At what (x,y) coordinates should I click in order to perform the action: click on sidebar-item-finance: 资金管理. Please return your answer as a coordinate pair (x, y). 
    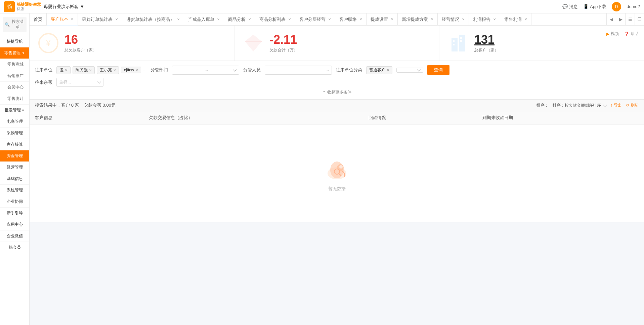
    Looking at the image, I should click on (15, 156).